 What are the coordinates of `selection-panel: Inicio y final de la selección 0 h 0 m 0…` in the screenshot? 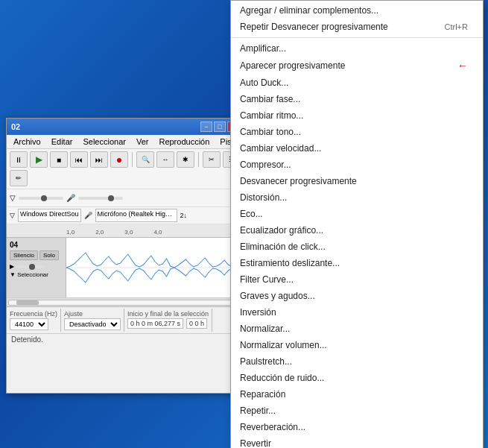 It's located at (168, 321).